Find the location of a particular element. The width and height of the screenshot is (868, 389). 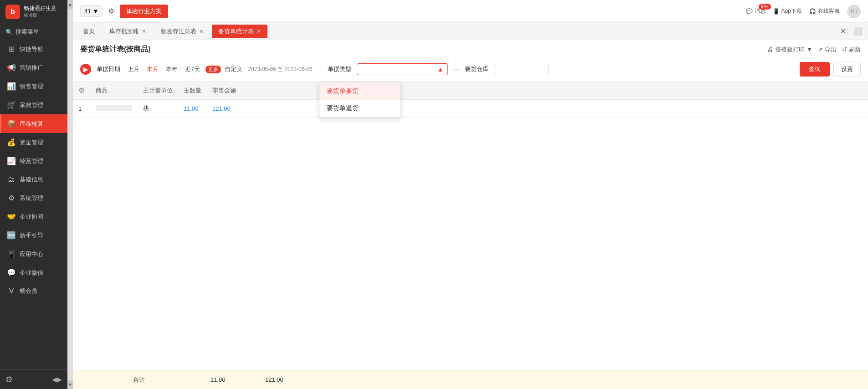

footer-label: 合计 is located at coordinates (123, 380).